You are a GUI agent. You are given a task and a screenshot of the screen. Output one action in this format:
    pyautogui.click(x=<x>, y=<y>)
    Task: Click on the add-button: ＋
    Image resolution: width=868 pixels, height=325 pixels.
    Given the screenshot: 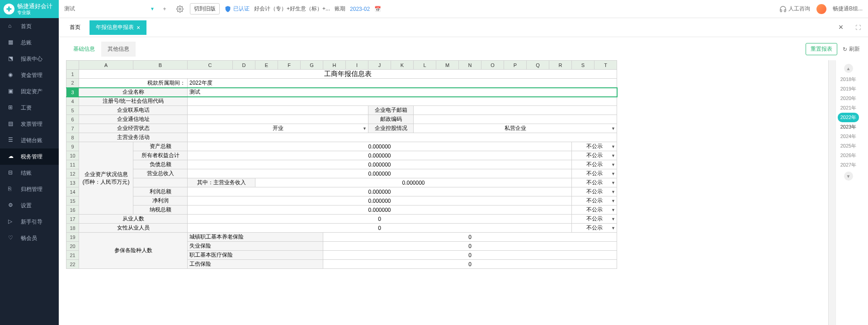 What is the action you would take?
    pyautogui.click(x=165, y=9)
    